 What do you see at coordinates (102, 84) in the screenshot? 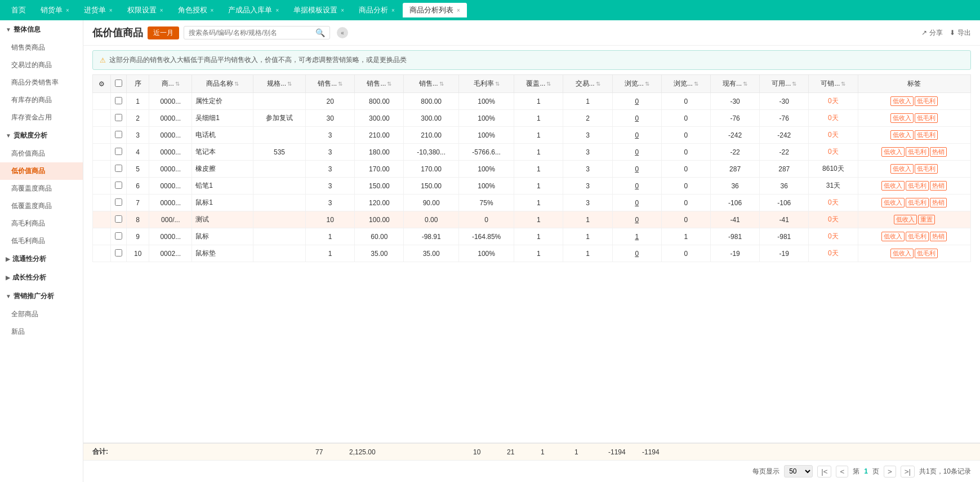
I see `th-settings: ⚙` at bounding box center [102, 84].